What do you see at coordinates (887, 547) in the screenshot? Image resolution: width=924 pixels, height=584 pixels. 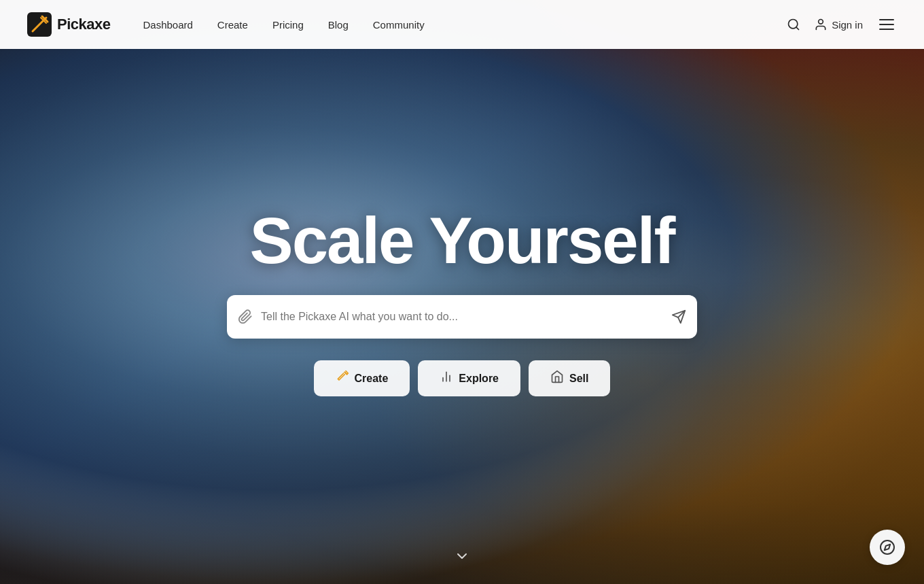 I see `fab-button` at bounding box center [887, 547].